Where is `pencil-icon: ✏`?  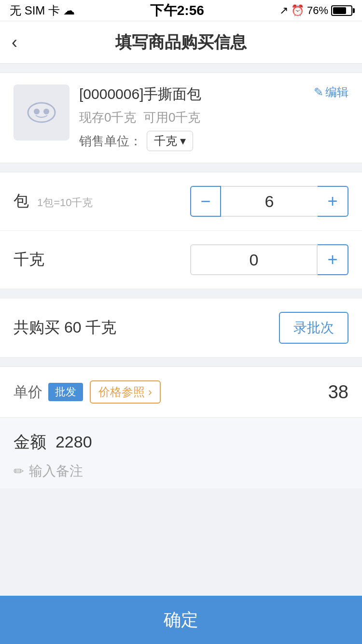
pencil-icon: ✏ is located at coordinates (19, 471).